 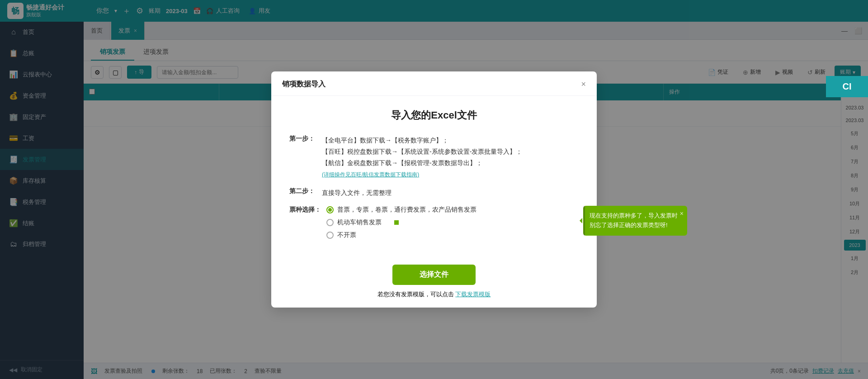 What do you see at coordinates (450, 152) in the screenshot?
I see `step1-line2: 【百旺】税控盘数据下载→【系统设置-系统参数设置-发票批量导入】；` at bounding box center [450, 152].